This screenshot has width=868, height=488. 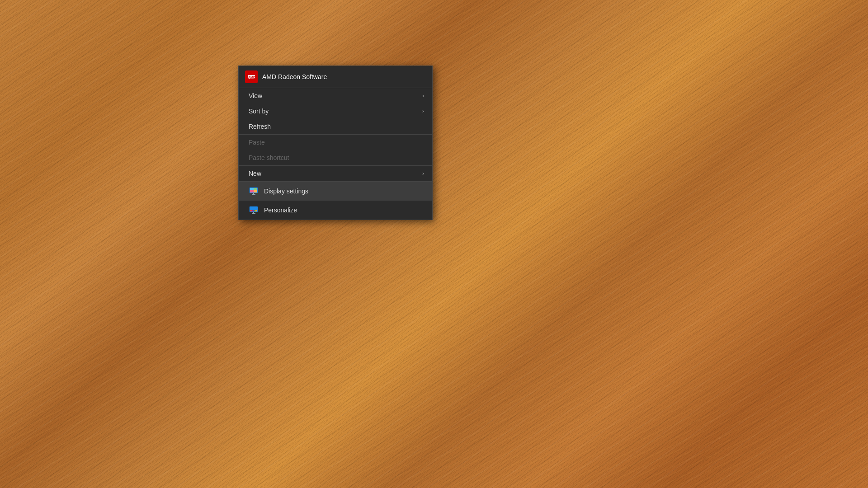 I want to click on new-submenu-arrow: ›, so click(x=423, y=174).